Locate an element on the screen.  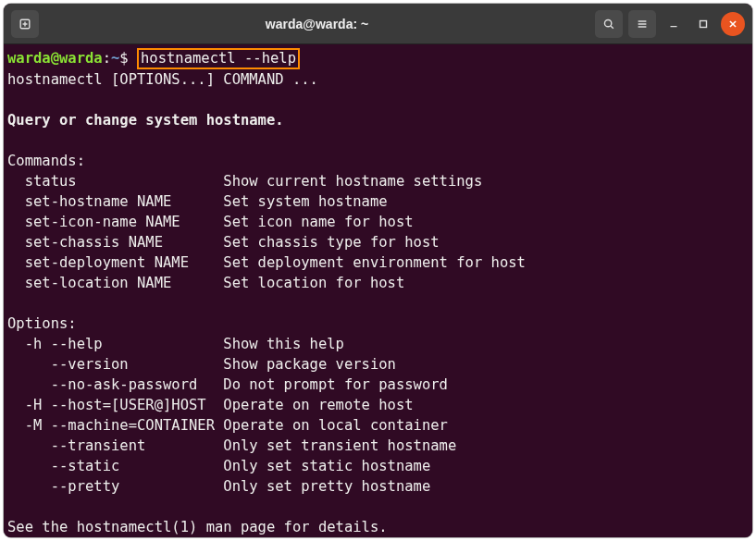
menu-button is located at coordinates (642, 24).